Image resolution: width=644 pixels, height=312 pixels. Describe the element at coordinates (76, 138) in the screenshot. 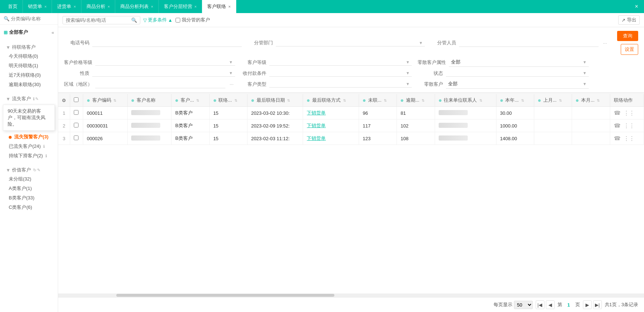

I see `row-3-checkbox` at that location.